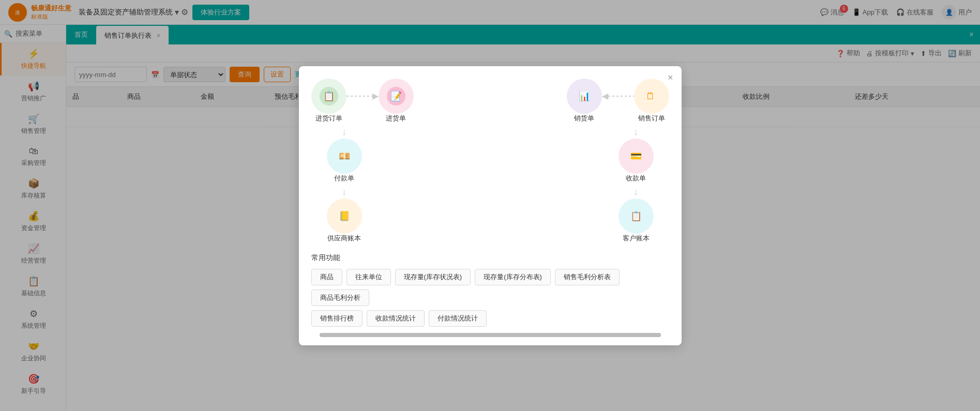 The height and width of the screenshot is (411, 980). I want to click on flow-customer-ledger-col: ↓ 📋 客户账本, so click(636, 215).